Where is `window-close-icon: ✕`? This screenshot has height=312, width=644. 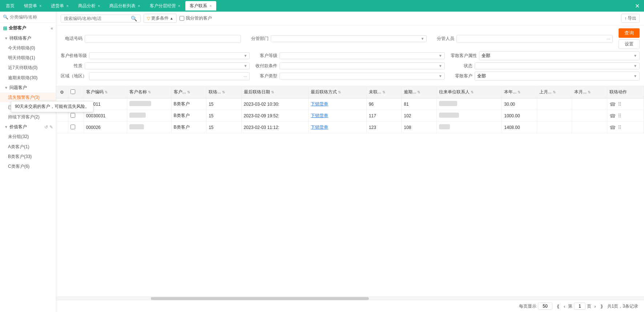 window-close-icon: ✕ is located at coordinates (637, 6).